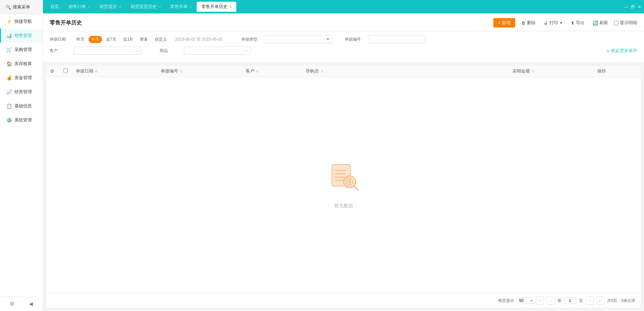 This screenshot has width=644, height=311. I want to click on add-button: + 新增, so click(504, 23).